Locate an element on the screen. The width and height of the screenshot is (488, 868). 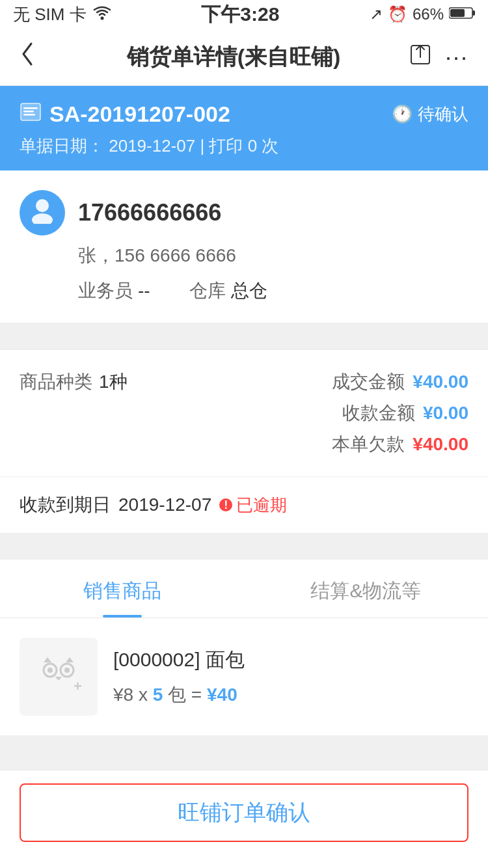
customer-meta: 业务员 -- 仓库 总仓 is located at coordinates (273, 291).